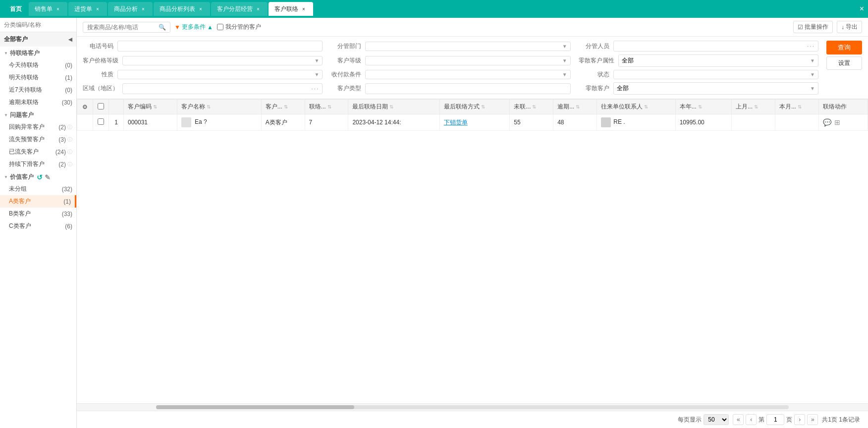 The width and height of the screenshot is (868, 428). Describe the element at coordinates (38, 189) in the screenshot. I see `sidebar-item-ungrouped: 未分组 (32)` at that location.